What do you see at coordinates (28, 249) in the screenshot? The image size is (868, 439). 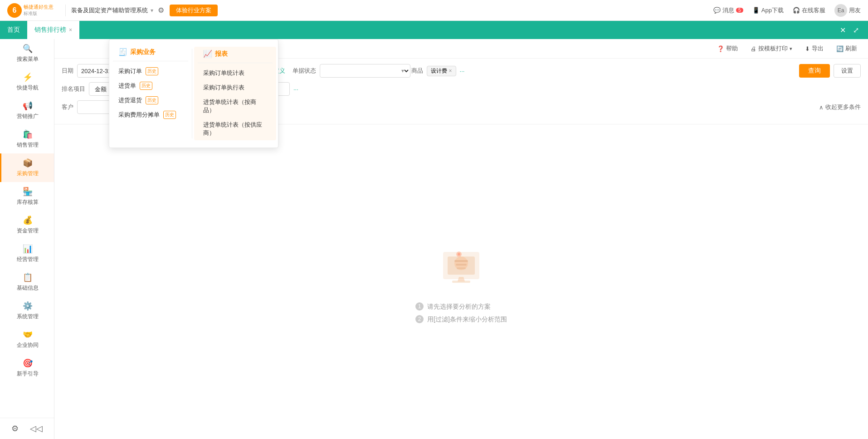 I see `operations-icon: 📊` at bounding box center [28, 249].